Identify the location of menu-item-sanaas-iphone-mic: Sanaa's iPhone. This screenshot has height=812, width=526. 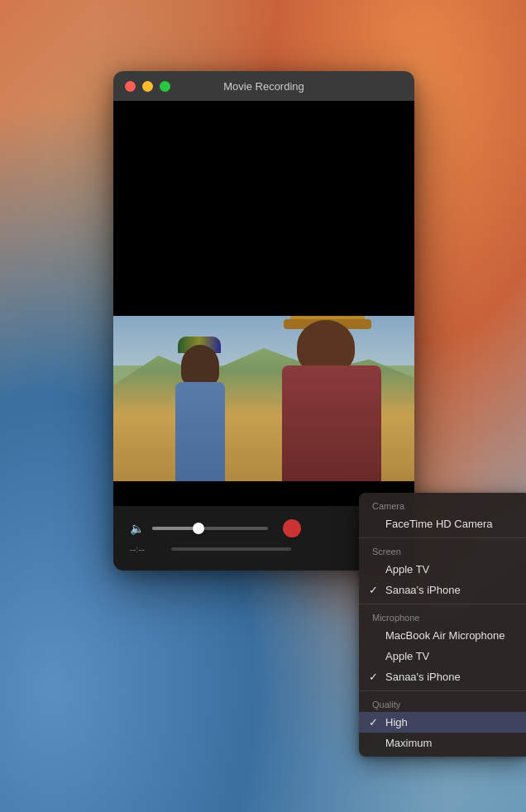
(442, 676).